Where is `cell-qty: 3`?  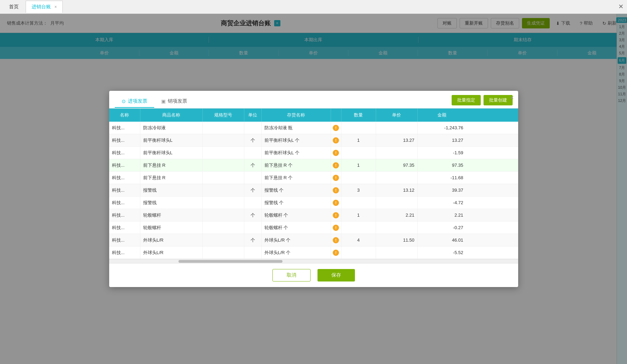 cell-qty: 3 is located at coordinates (359, 190).